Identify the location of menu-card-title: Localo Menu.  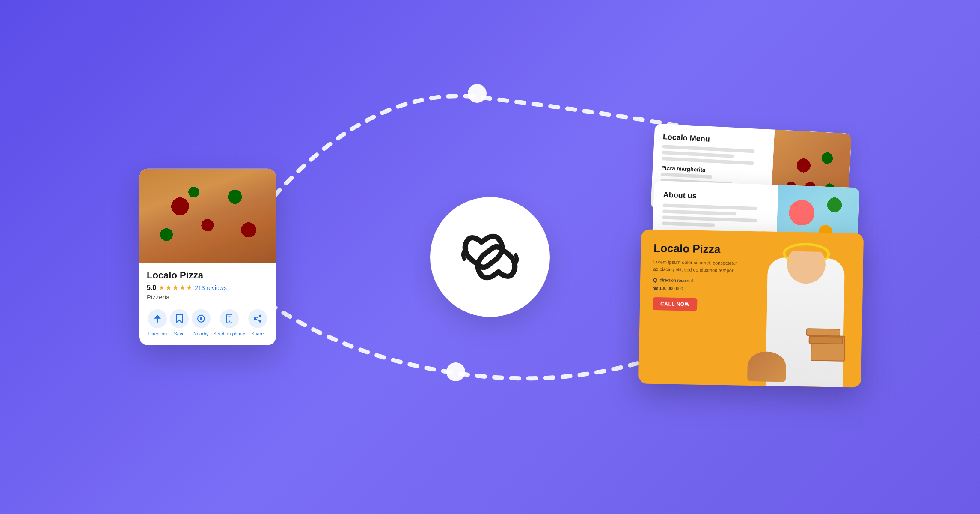
(714, 140).